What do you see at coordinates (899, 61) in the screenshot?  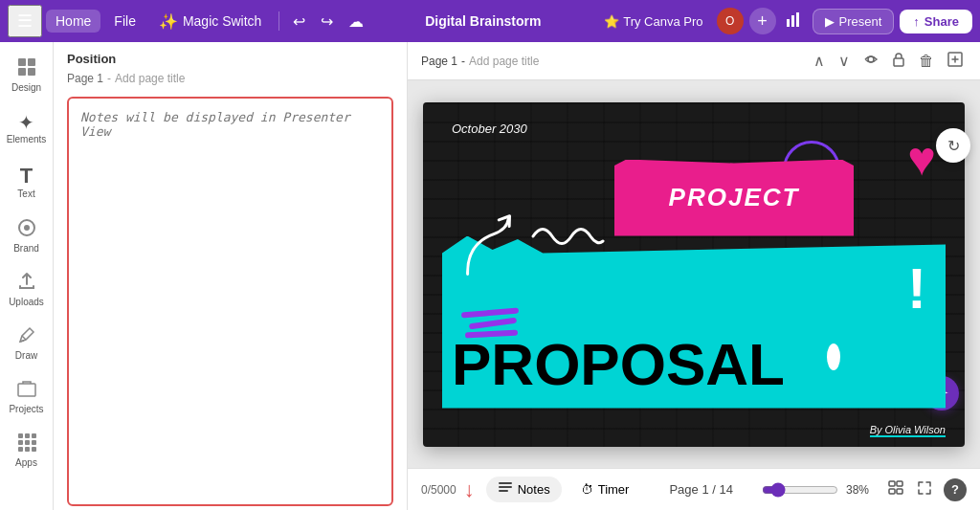 I see `lock-button` at bounding box center [899, 61].